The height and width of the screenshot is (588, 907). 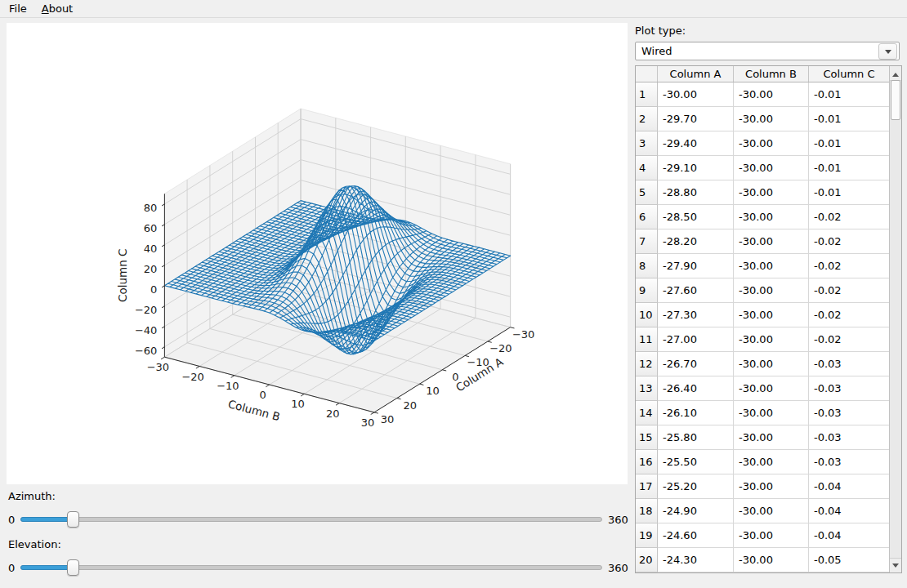 What do you see at coordinates (762, 168) in the screenshot?
I see `table-row: 4-29.10-30.00-0.01` at bounding box center [762, 168].